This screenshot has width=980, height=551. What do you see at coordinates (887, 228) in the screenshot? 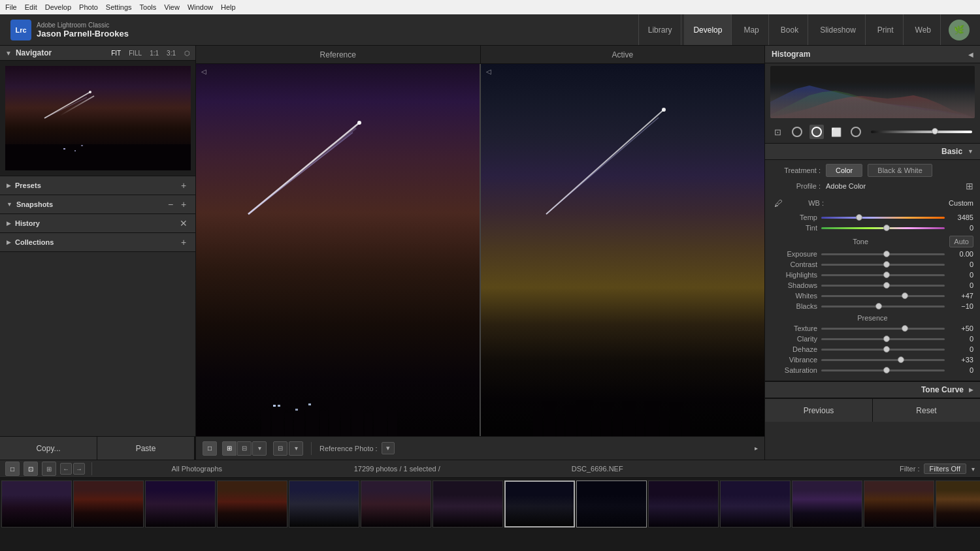
I see `tint-slider-thumb` at bounding box center [887, 228].